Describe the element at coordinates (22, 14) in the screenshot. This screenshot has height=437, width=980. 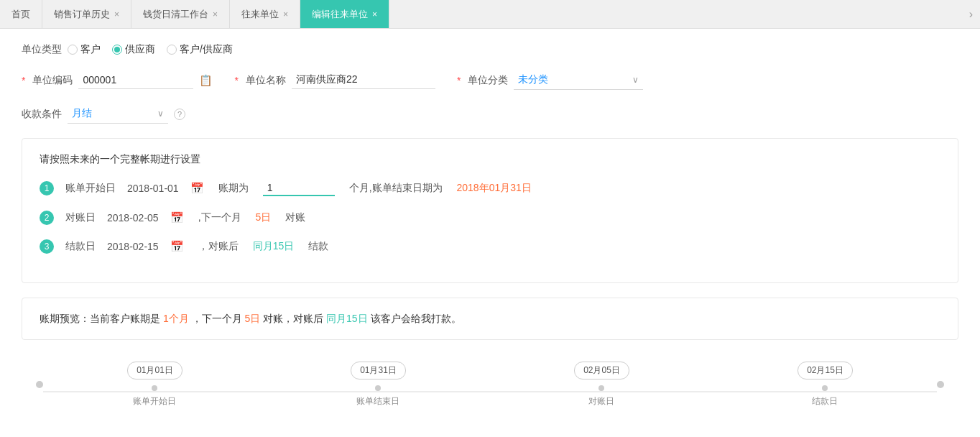
I see `tab-home: 首页` at that location.